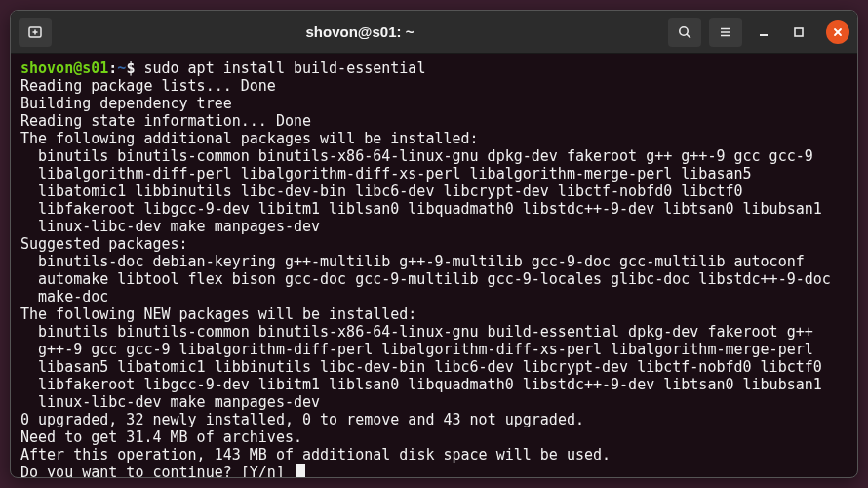  I want to click on output-line: The following additional packages will b…, so click(250, 139).